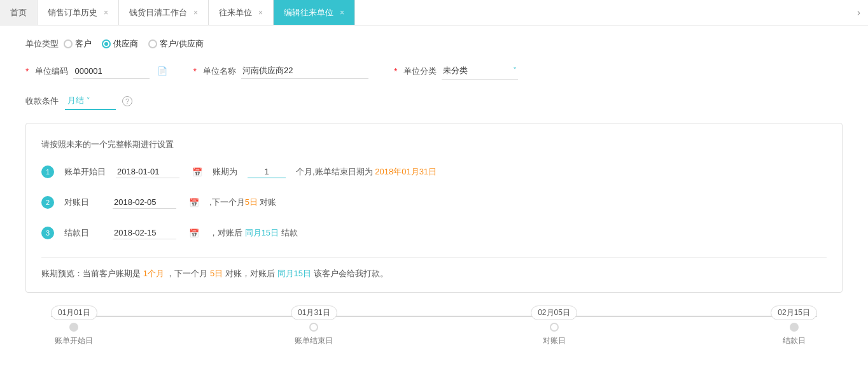  Describe the element at coordinates (120, 44) in the screenshot. I see `radio-supplier: 供应商` at that location.